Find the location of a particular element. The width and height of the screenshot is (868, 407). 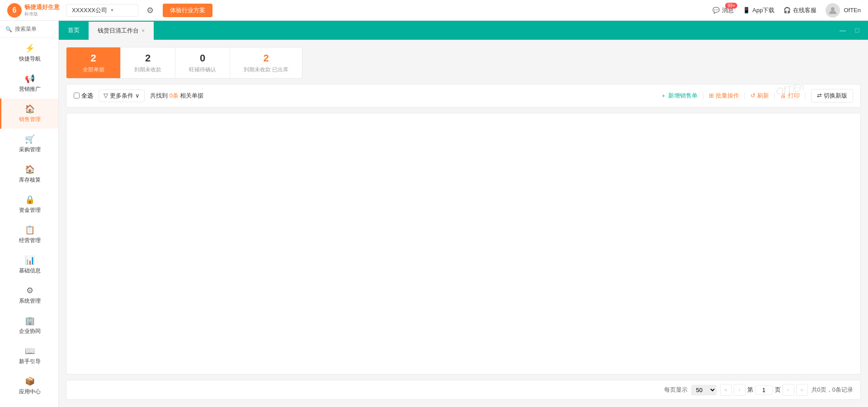

per-page-label: 每页显示 is located at coordinates (676, 390).